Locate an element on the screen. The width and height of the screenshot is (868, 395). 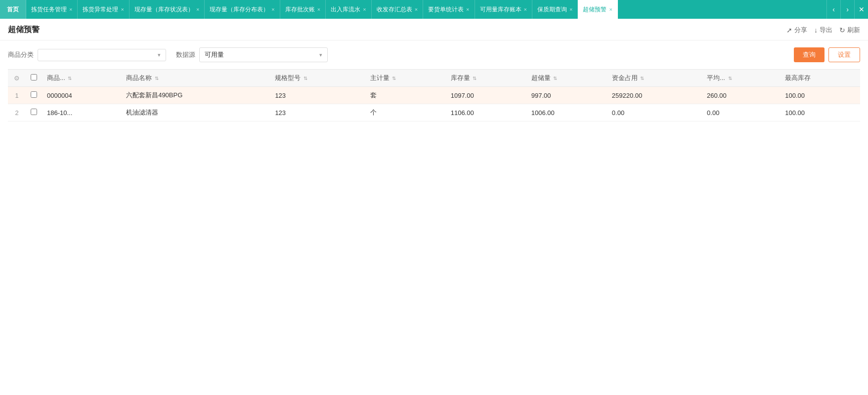
datasource-label: 数据源 is located at coordinates (186, 55).